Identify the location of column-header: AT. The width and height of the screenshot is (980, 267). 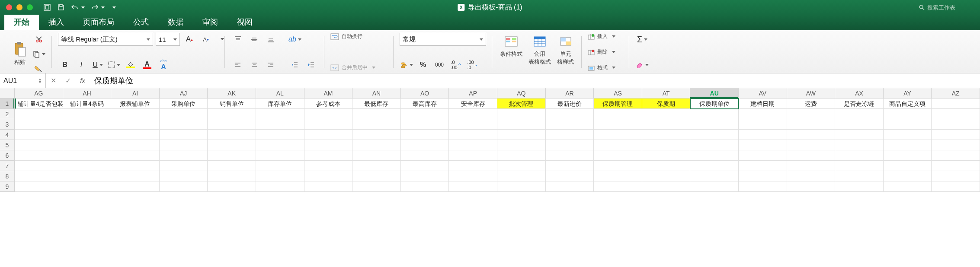
(666, 93).